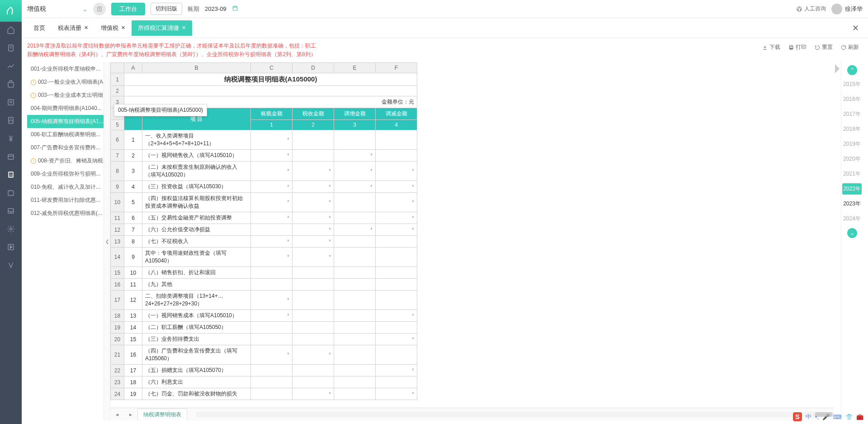 Image resolution: width=868 pixels, height=424 pixels. I want to click on nav-box-icon, so click(11, 157).